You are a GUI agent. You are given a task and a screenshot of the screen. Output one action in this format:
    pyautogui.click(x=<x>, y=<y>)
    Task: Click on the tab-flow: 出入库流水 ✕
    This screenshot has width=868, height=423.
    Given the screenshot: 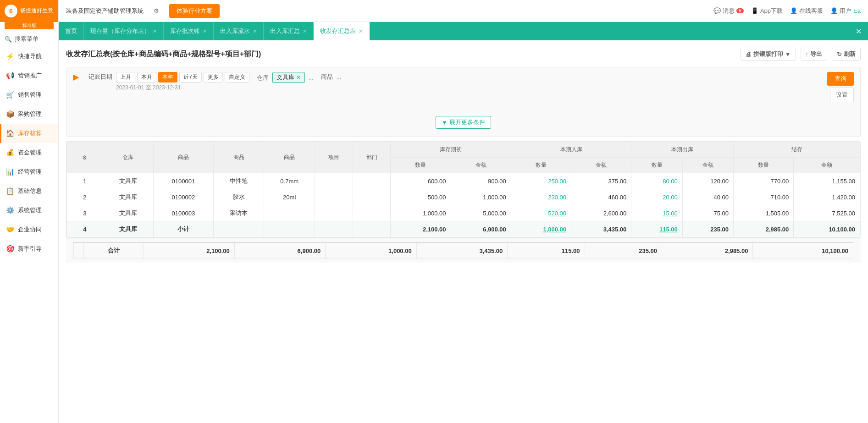 What is the action you would take?
    pyautogui.click(x=238, y=31)
    